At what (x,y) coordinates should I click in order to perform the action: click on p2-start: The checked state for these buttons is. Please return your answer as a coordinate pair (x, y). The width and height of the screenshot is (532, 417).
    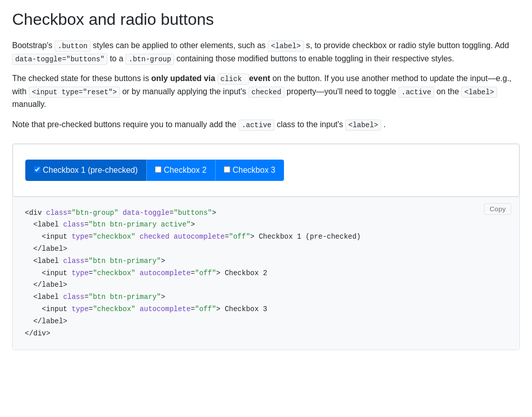
    Looking at the image, I should click on (82, 78).